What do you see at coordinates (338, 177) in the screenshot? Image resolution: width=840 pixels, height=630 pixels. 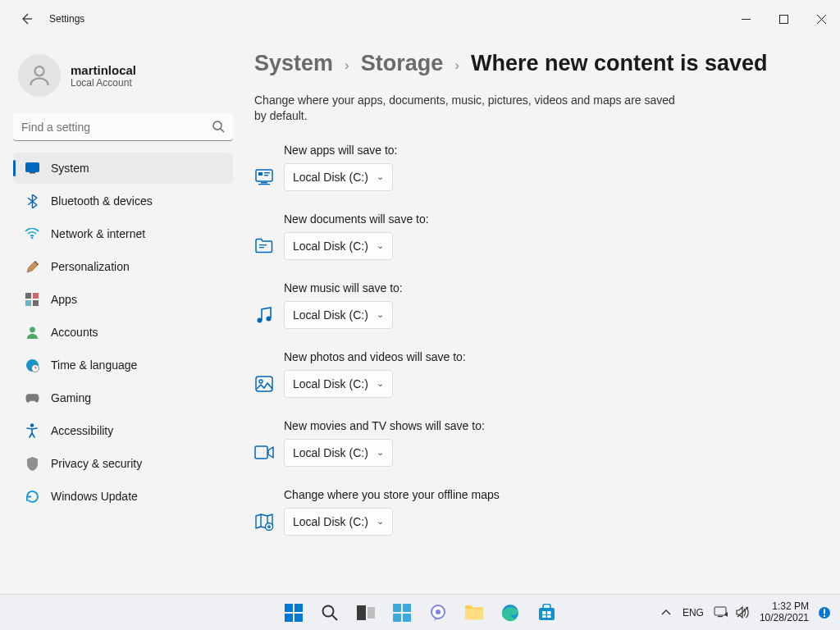 I see `apps-location-dropdown: Local Disk (C:)⌄` at bounding box center [338, 177].